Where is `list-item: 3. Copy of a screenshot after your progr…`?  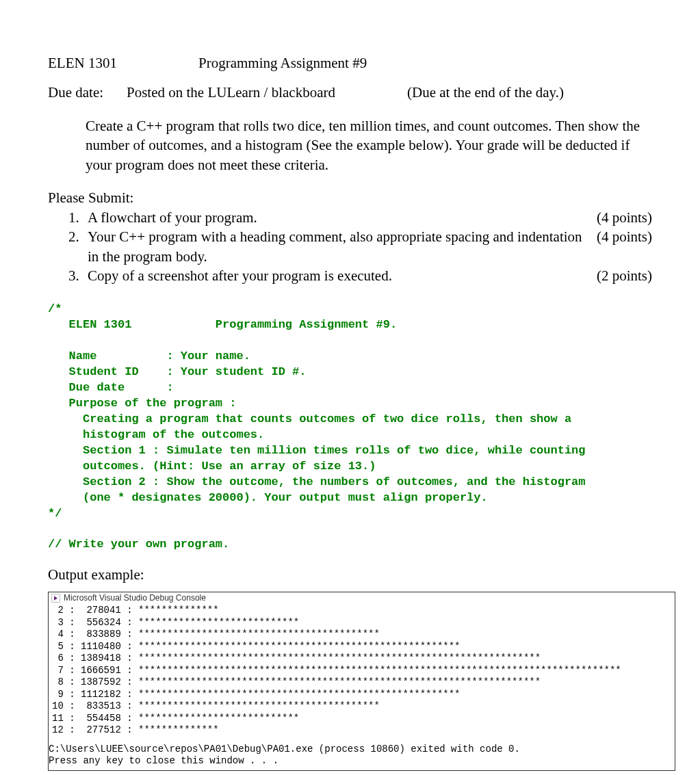
list-item: 3. Copy of a screenshot after your progr… is located at coordinates (360, 276).